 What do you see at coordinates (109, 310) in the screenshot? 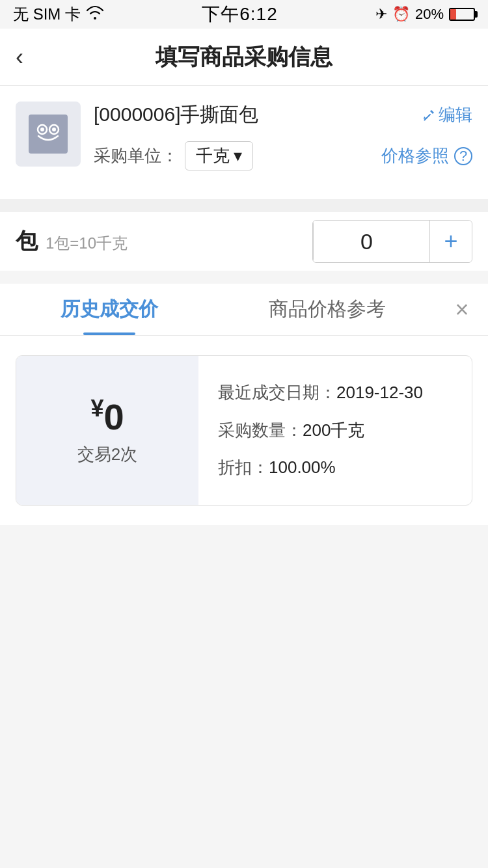
I see `tab-history-price: 历史成交价` at bounding box center [109, 310].